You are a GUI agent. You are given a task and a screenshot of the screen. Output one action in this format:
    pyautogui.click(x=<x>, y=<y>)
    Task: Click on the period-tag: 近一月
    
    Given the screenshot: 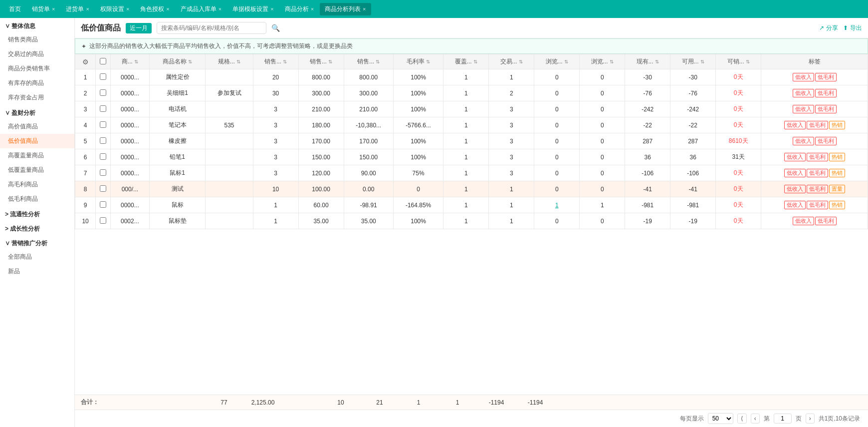 What is the action you would take?
    pyautogui.click(x=139, y=28)
    